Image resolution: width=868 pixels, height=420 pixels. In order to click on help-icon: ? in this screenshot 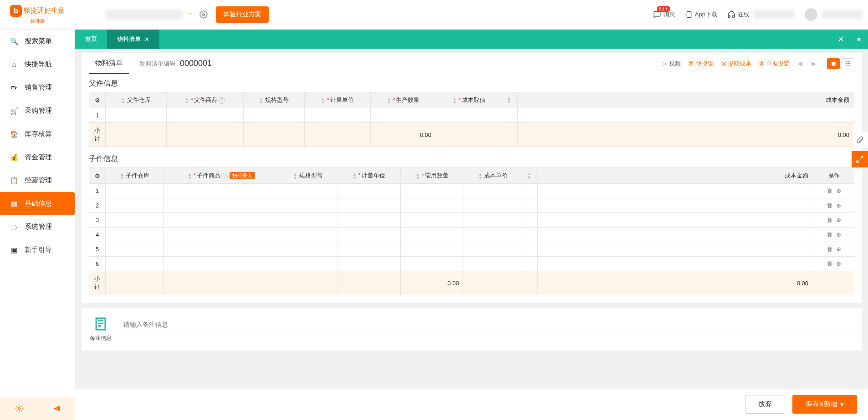, I will do `click(225, 176)`.